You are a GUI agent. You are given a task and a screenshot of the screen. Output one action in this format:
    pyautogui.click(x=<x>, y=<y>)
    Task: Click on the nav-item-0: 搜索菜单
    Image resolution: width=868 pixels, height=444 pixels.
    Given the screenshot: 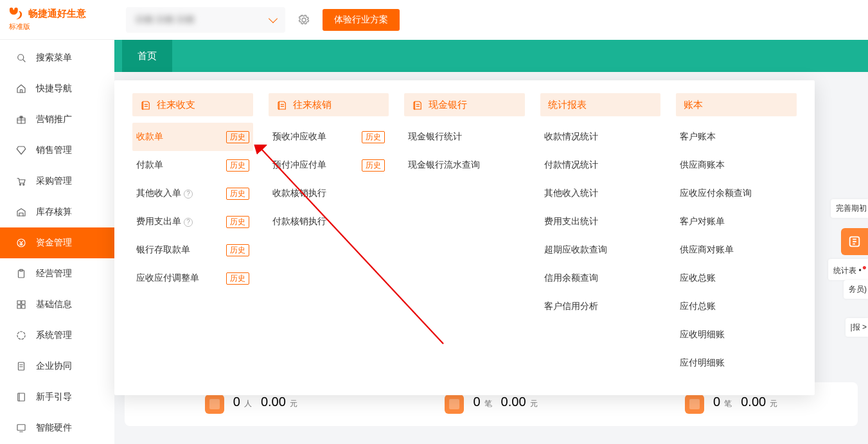 What is the action you would take?
    pyautogui.click(x=57, y=58)
    